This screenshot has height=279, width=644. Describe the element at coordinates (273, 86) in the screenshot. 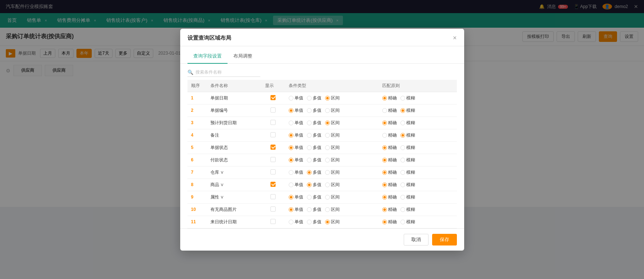

I see `th-show: 显示` at that location.